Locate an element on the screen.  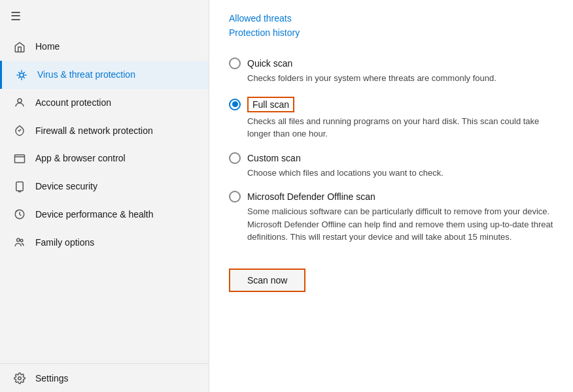
custom-scan-desc: Choose which files and locations you wan… is located at coordinates (400, 173).